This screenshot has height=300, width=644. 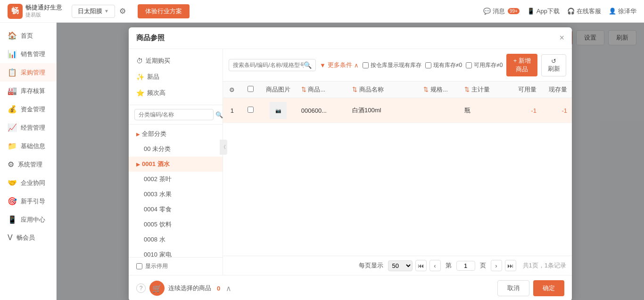 I want to click on category-item-4: 0003 水果, so click(x=175, y=194).